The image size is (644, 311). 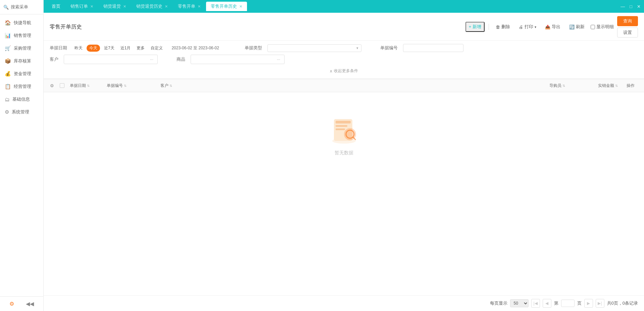 What do you see at coordinates (21, 7) in the screenshot?
I see `sidebar-search-area: 🔍 搜索采单` at bounding box center [21, 7].